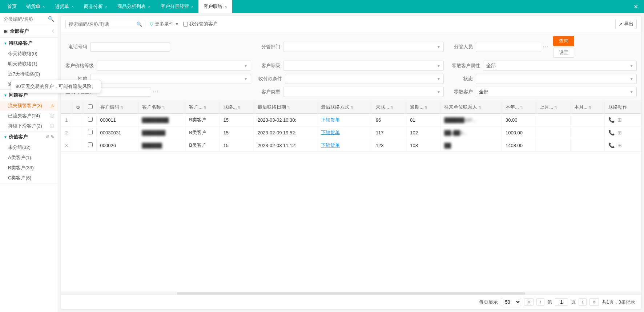 Image resolution: width=644 pixels, height=312 pixels. I want to click on sort-icon-overdue: ⇅, so click(426, 108).